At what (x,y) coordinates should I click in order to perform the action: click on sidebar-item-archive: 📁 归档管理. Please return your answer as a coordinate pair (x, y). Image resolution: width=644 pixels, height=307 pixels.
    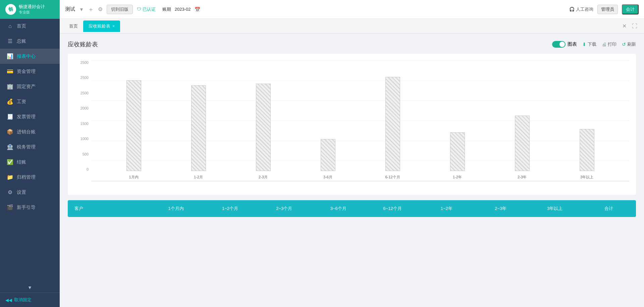
    Looking at the image, I should click on (30, 177).